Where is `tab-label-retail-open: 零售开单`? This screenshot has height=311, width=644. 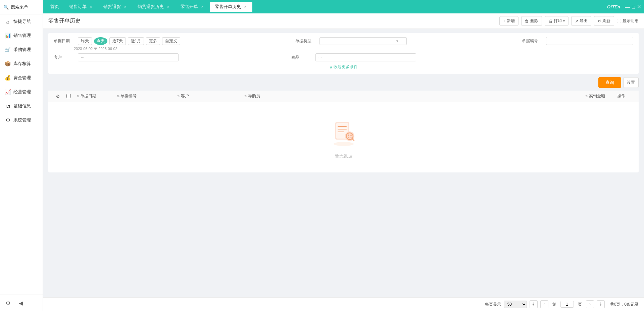
tab-label-retail-open: 零售开单 is located at coordinates (189, 7).